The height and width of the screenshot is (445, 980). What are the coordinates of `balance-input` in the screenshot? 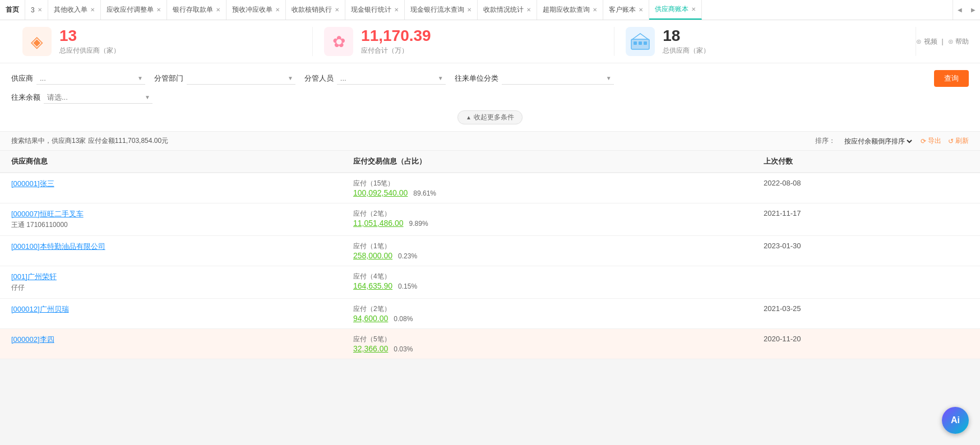 It's located at (94, 98).